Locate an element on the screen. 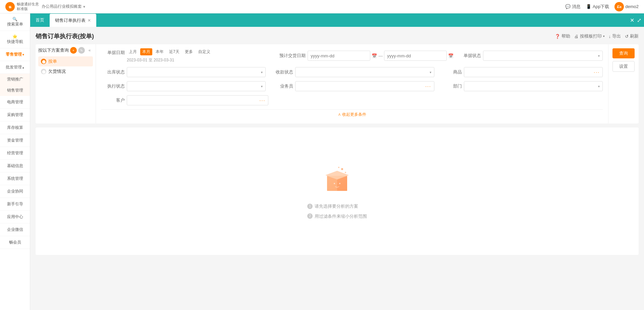  exec-status-filter: 执行状态 ▾ is located at coordinates (183, 86).